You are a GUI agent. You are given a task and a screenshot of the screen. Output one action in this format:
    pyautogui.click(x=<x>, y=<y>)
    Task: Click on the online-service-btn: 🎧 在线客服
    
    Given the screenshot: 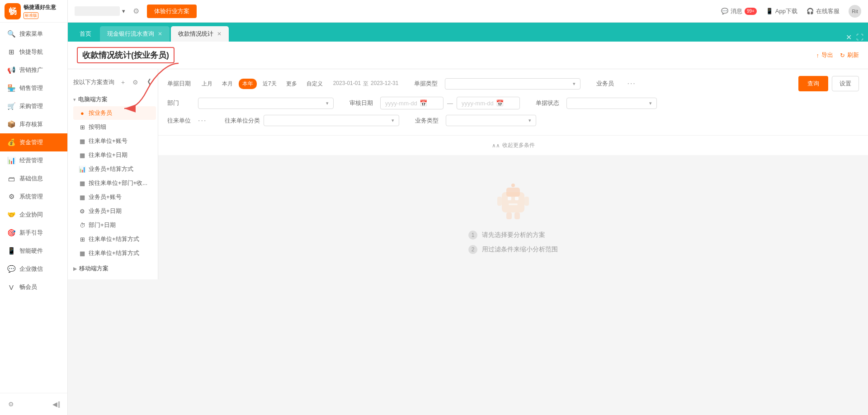 What is the action you would take?
    pyautogui.click(x=823, y=11)
    